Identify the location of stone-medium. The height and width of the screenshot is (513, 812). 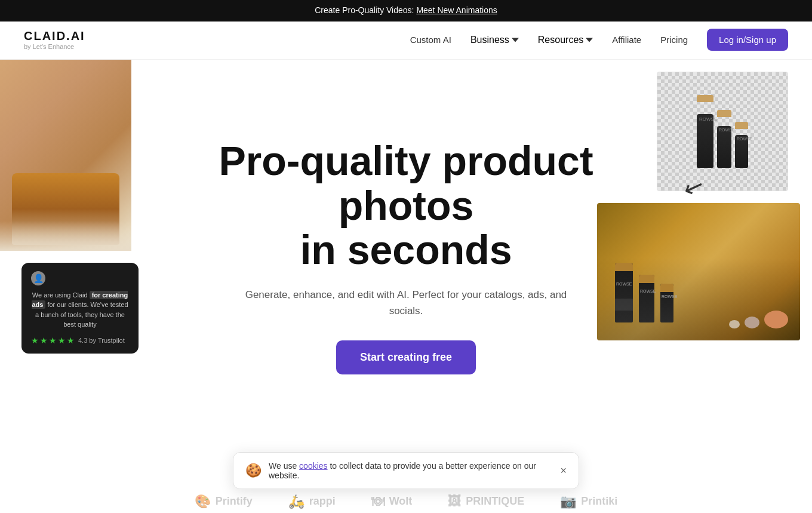
(752, 322).